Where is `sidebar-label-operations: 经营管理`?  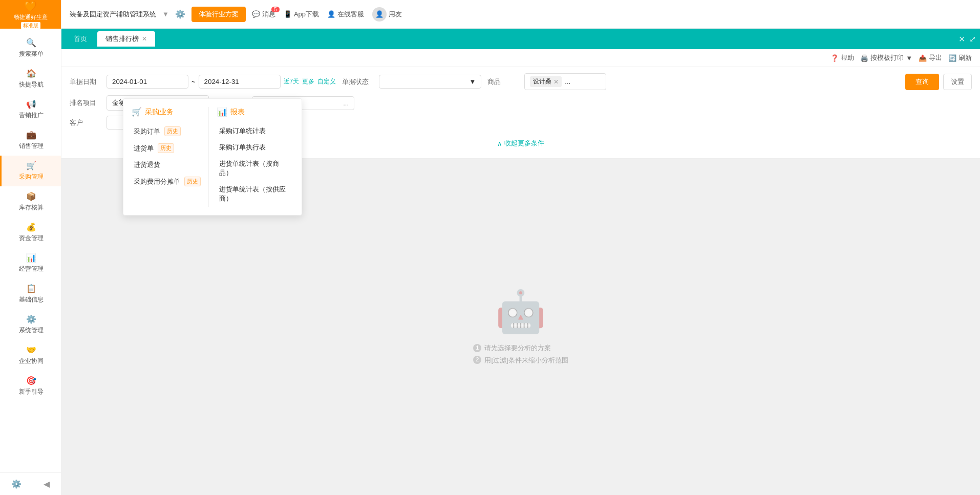 sidebar-label-operations: 经营管理 is located at coordinates (31, 269).